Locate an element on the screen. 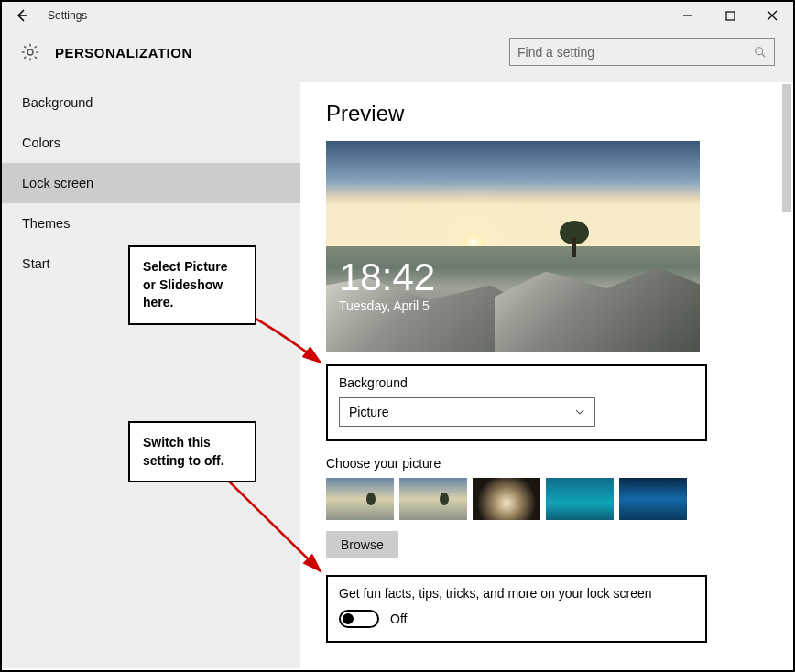  preview-heading: Preview is located at coordinates (546, 114).